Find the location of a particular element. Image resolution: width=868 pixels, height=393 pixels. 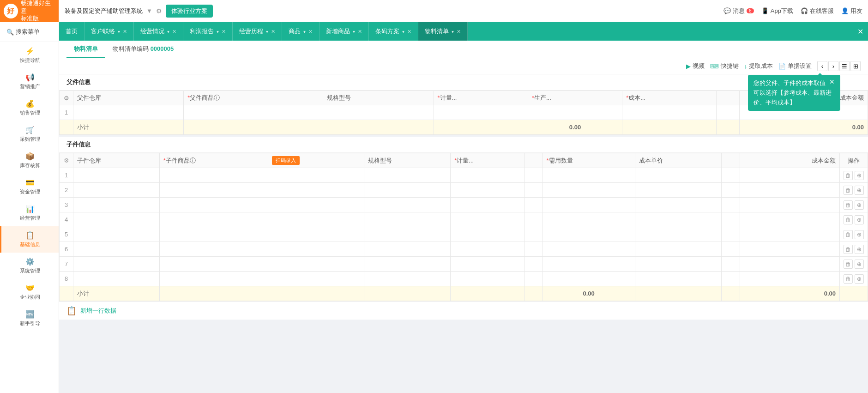

parent-cell-production is located at coordinates (575, 113).